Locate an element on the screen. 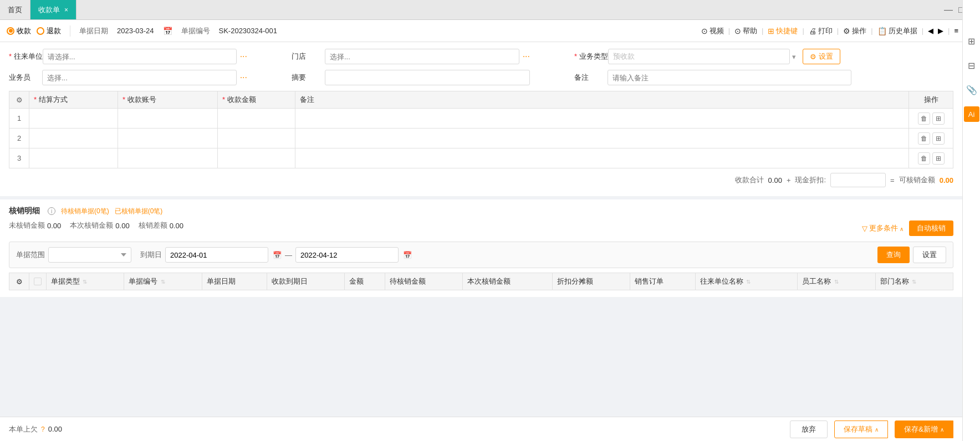  row-2-delete-btn: 🗑 is located at coordinates (924, 139).